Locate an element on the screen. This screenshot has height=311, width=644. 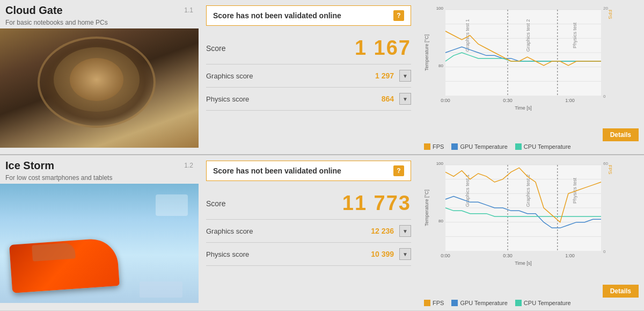
svg-text: Graphics test 1 is located at coordinates (467, 35).